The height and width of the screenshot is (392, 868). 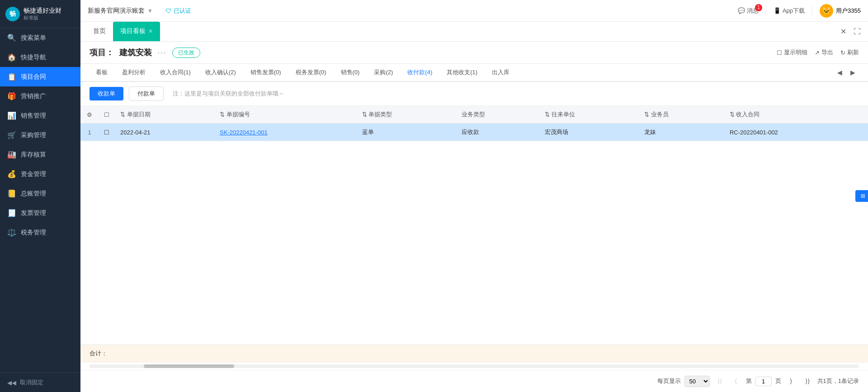 I want to click on row-checkbox-icon: ☐, so click(x=107, y=132).